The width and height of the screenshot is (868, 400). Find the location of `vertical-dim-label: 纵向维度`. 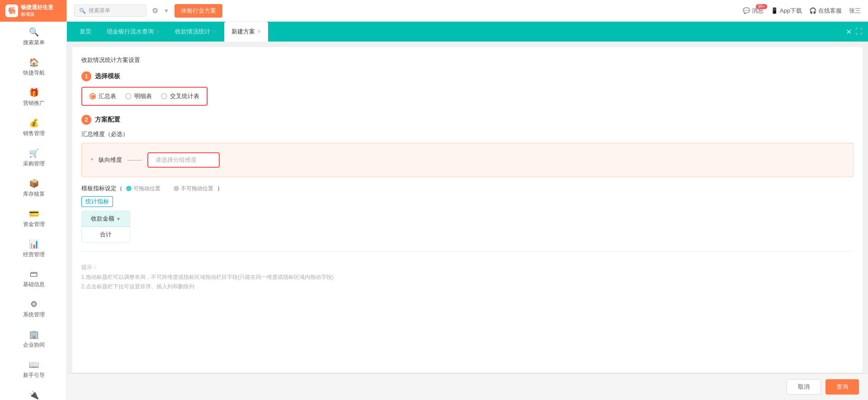

vertical-dim-label: 纵向维度 is located at coordinates (110, 160).